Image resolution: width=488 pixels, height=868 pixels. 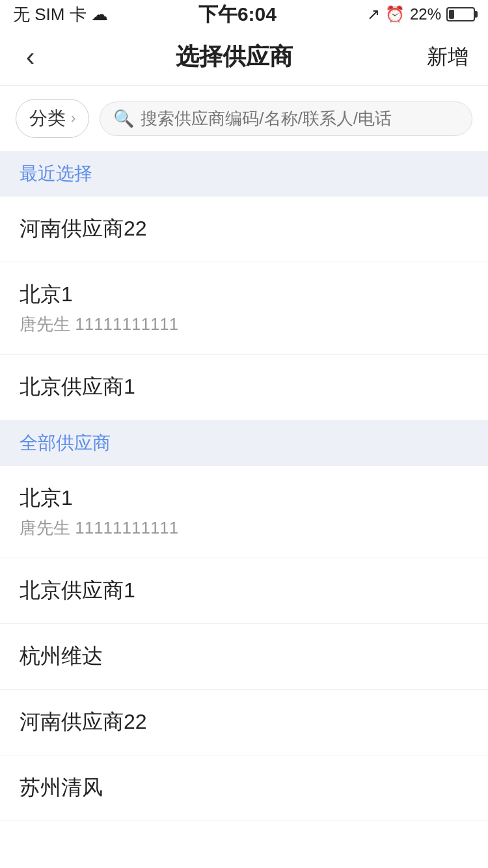 What do you see at coordinates (448, 57) in the screenshot?
I see `add-button: 新增` at bounding box center [448, 57].